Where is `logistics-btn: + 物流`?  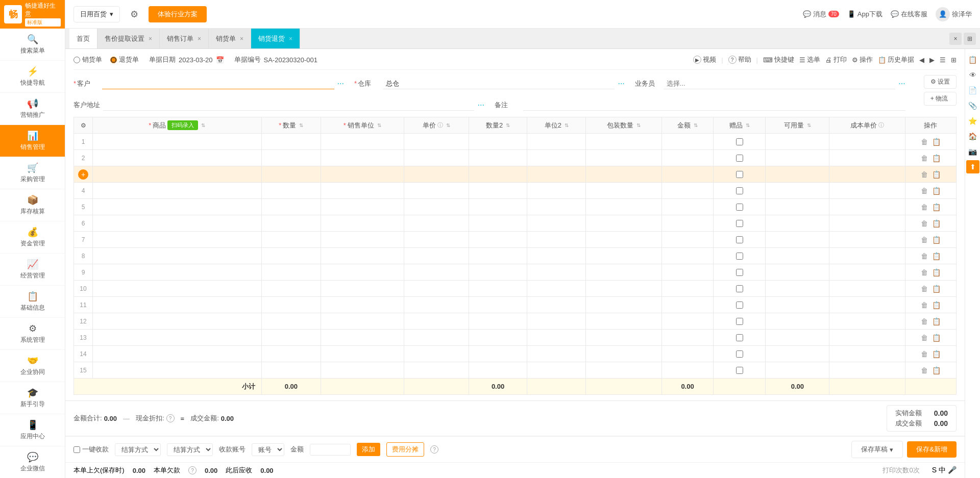
logistics-btn: + 物流 is located at coordinates (940, 99).